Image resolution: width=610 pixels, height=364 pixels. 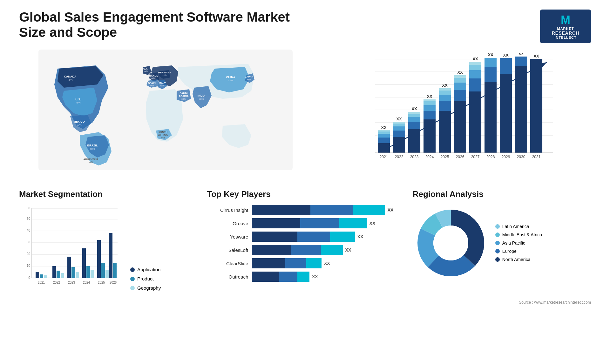 I want to click on legend-north-america: North America, so click(x=518, y=260).